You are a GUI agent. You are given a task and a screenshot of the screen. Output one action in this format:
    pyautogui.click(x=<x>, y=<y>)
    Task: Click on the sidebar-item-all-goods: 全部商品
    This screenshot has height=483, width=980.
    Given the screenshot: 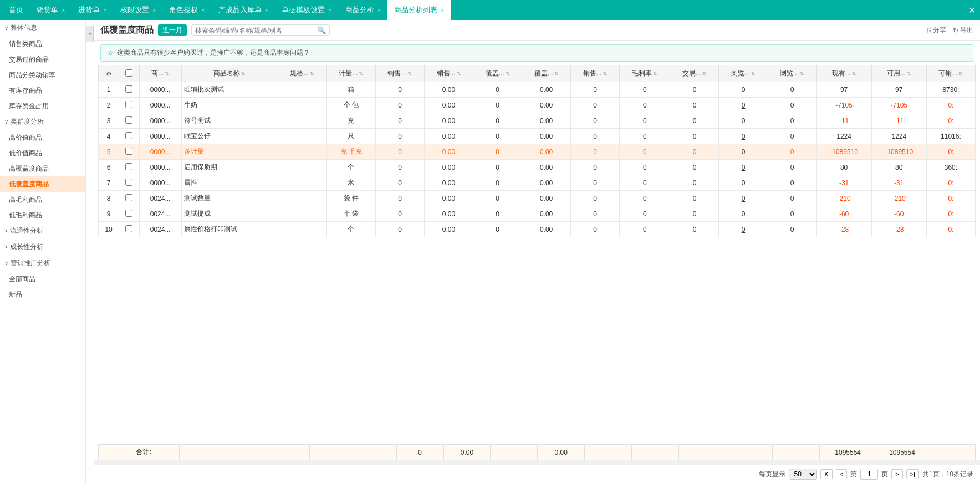 What is the action you would take?
    pyautogui.click(x=43, y=279)
    